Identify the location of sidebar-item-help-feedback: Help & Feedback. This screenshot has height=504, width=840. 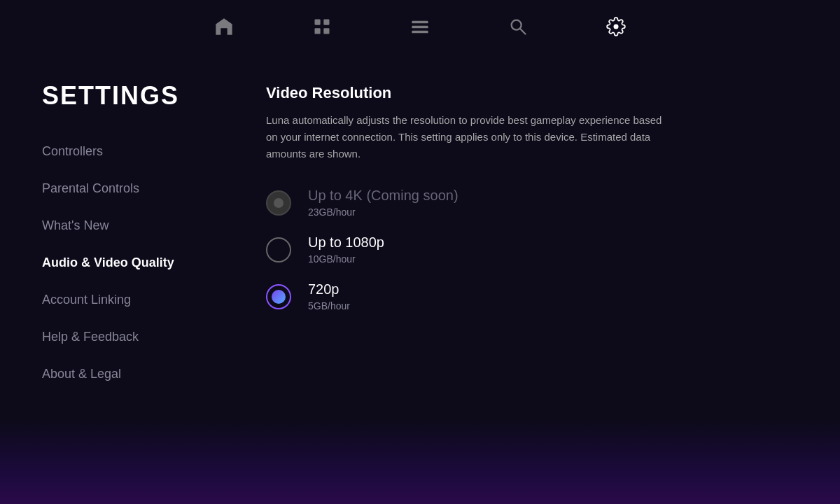
(140, 337).